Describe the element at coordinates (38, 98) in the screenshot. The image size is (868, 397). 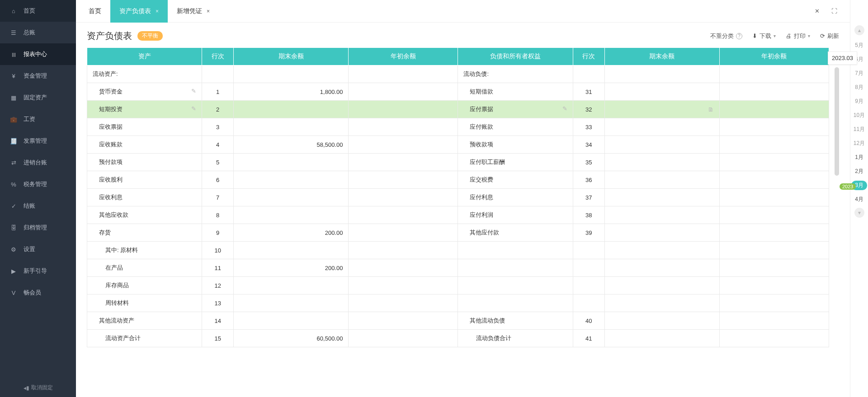
I see `sidebar-item-asset: ▦固定资产` at that location.